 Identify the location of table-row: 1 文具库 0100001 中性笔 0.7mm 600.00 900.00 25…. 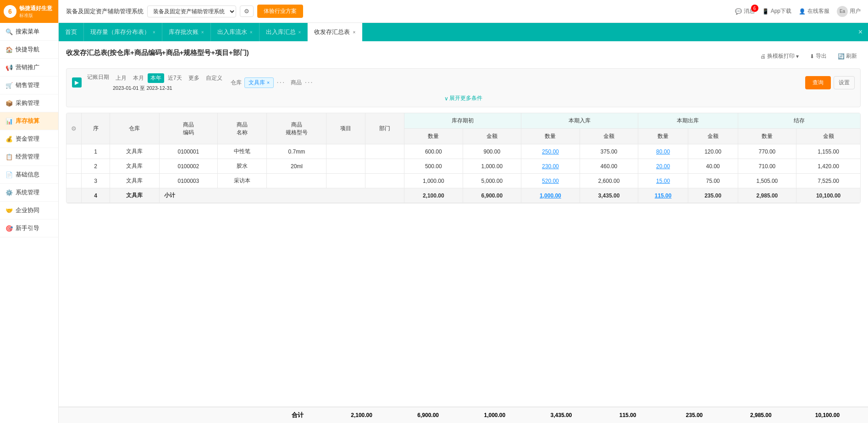
(463, 152).